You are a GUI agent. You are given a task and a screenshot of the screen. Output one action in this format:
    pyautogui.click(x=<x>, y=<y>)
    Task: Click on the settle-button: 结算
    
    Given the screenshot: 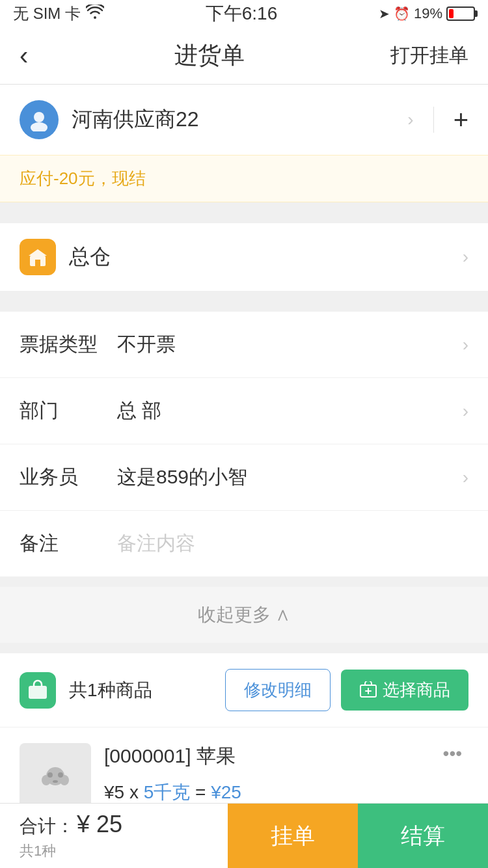 What is the action you would take?
    pyautogui.click(x=423, y=836)
    